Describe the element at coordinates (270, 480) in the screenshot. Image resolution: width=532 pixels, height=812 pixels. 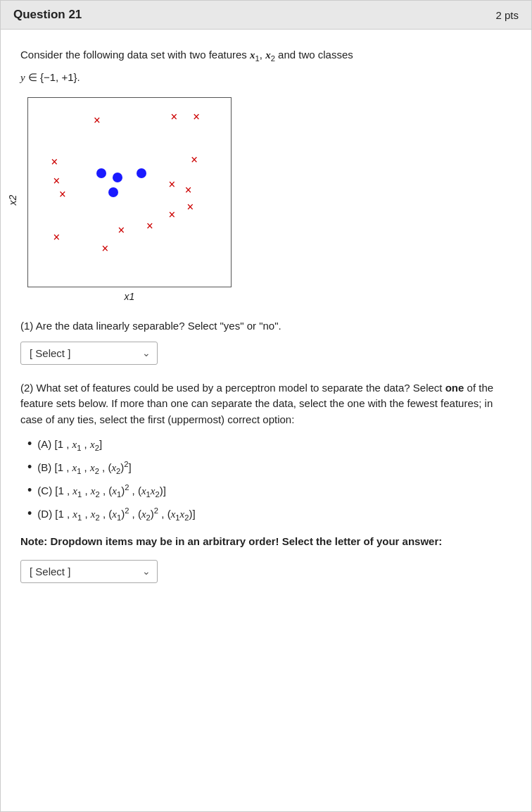
I see `feature-options-list: • (A) [1 , x1 , x2] • (B) [1 , x1 , x2 ,…` at that location.